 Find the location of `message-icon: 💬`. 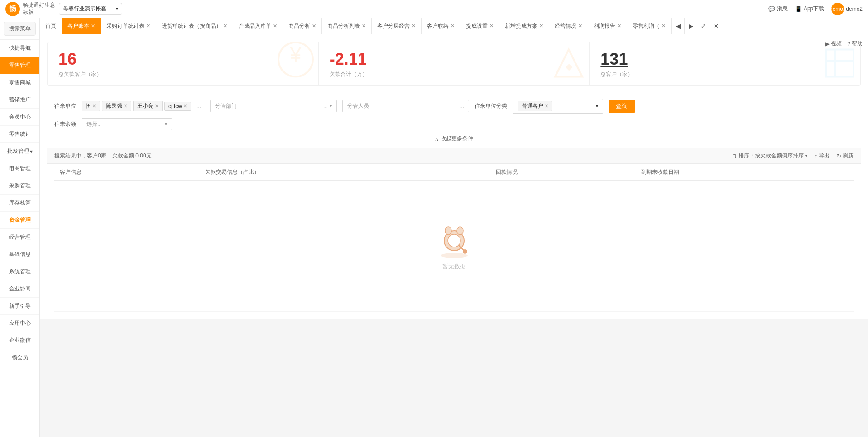

message-icon: 💬 is located at coordinates (772, 9).